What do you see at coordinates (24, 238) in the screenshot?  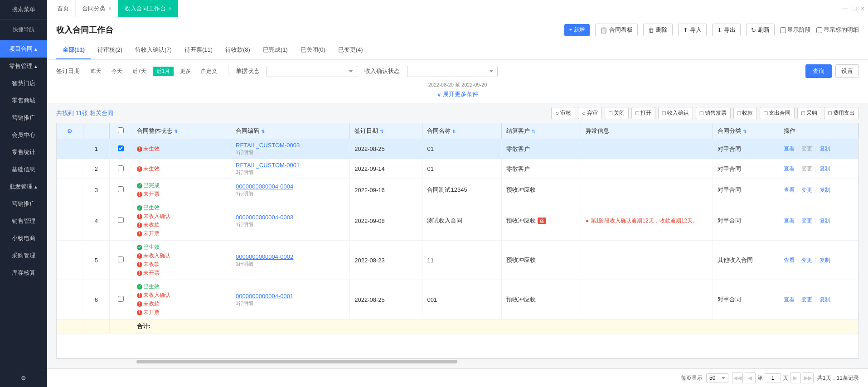 I see `sidebar-item-xiaochangec: 小畅电商` at bounding box center [24, 238].